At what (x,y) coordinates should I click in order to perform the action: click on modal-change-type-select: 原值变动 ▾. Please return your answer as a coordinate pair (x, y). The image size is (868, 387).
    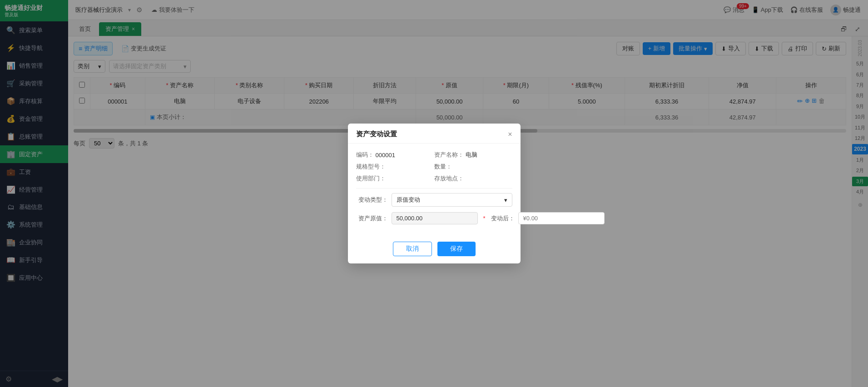
    Looking at the image, I should click on (452, 200).